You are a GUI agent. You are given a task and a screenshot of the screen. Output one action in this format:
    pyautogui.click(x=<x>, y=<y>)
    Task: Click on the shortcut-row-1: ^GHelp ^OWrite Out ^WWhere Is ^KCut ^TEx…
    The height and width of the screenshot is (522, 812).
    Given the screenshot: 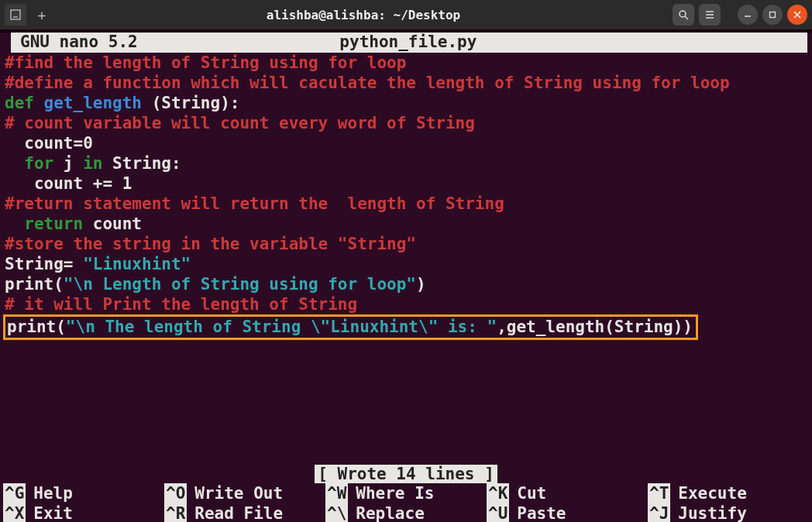 What is the action you would take?
    pyautogui.click(x=406, y=493)
    